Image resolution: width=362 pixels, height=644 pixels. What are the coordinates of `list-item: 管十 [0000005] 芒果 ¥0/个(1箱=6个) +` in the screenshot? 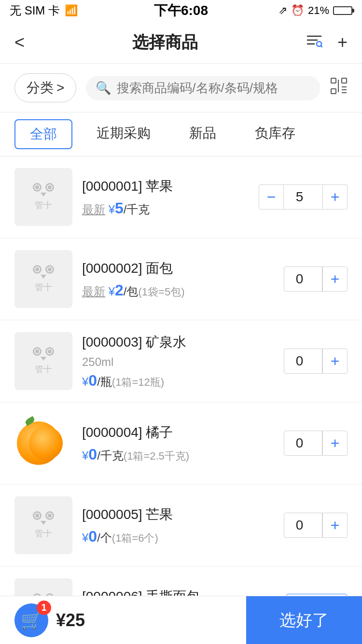 It's located at (181, 525).